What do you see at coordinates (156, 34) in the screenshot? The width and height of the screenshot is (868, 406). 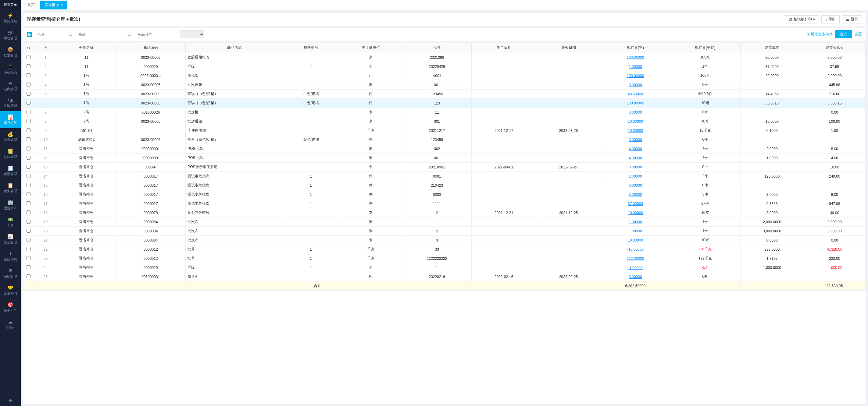 I see `category-input` at bounding box center [156, 34].